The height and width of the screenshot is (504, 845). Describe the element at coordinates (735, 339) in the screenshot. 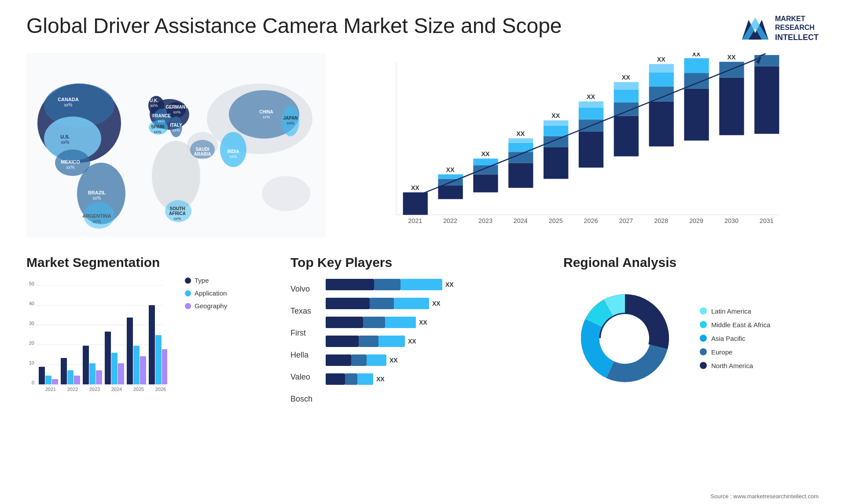

I see `legend-asia-pacific: Asia Pacific` at that location.